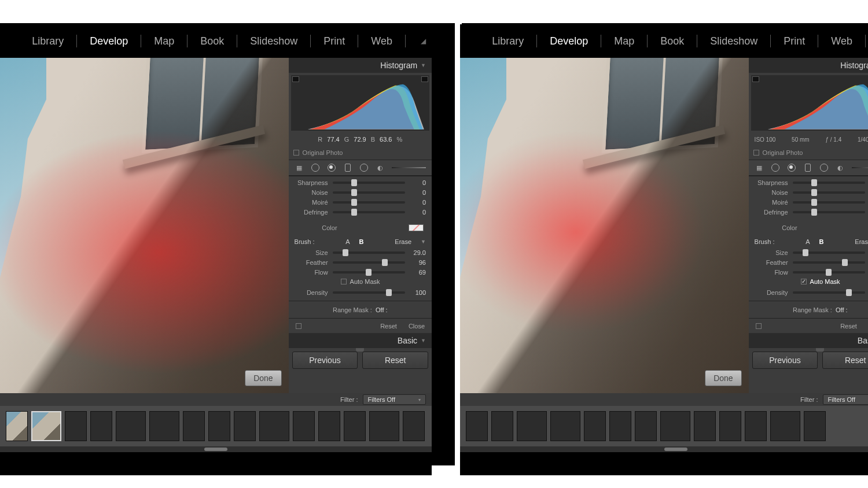 The image size is (868, 488). Describe the element at coordinates (380, 168) in the screenshot. I see `brush-tool-icon: ◐` at that location.